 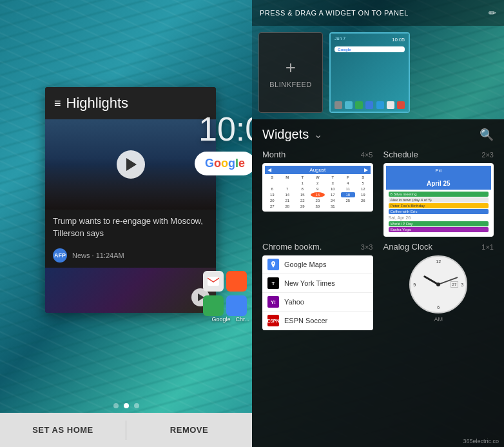 What do you see at coordinates (269, 170) in the screenshot?
I see `cal-prev: ◀` at bounding box center [269, 170].